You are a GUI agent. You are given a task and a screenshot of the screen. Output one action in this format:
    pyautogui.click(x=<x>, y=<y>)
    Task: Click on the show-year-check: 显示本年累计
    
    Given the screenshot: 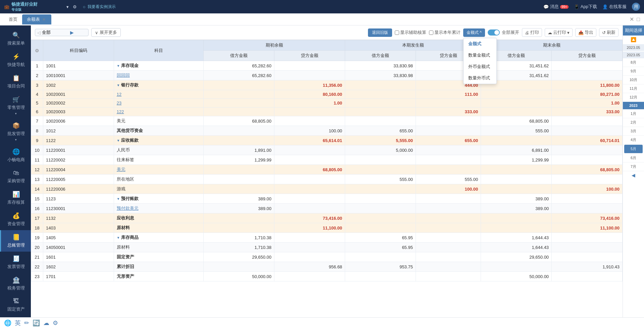 What is the action you would take?
    pyautogui.click(x=445, y=32)
    